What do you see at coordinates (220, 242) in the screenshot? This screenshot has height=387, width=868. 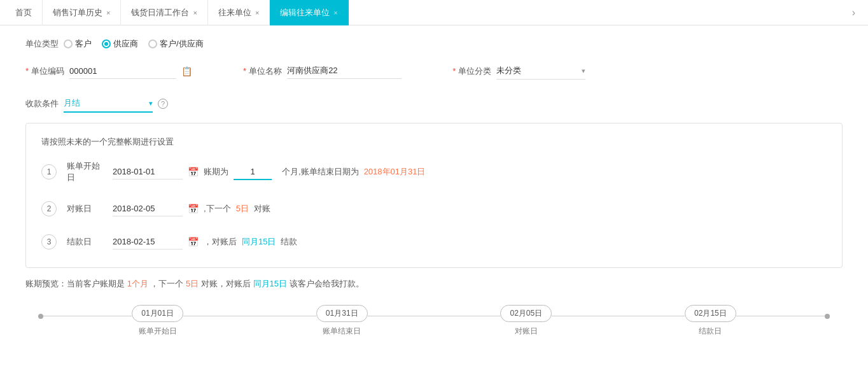 I see `payment-desc-prefix: ，对账后` at bounding box center [220, 242].